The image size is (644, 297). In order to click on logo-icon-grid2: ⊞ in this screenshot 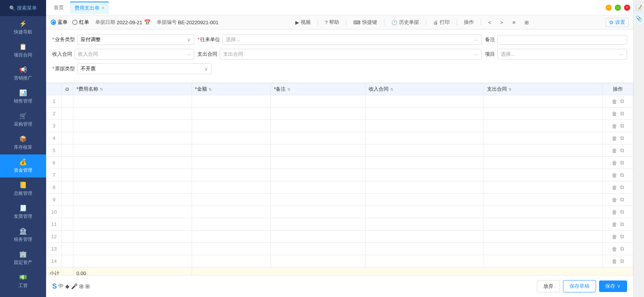, I will do `click(88, 286)`.